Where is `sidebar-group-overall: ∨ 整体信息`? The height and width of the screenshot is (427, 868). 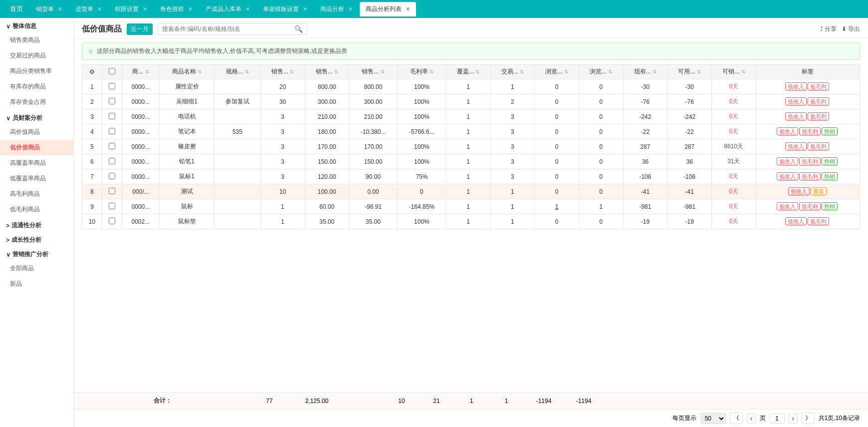
sidebar-group-overall: ∨ 整体信息 is located at coordinates (37, 25).